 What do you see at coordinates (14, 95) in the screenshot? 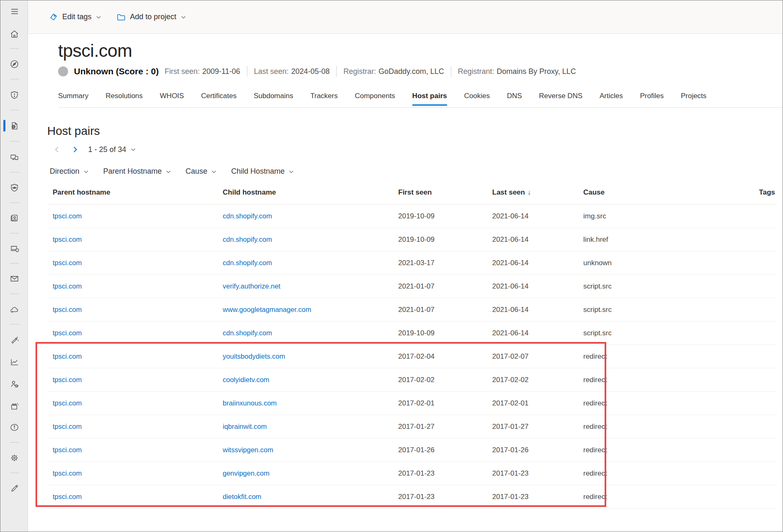
I see `sidebar-item-shield-alert` at bounding box center [14, 95].